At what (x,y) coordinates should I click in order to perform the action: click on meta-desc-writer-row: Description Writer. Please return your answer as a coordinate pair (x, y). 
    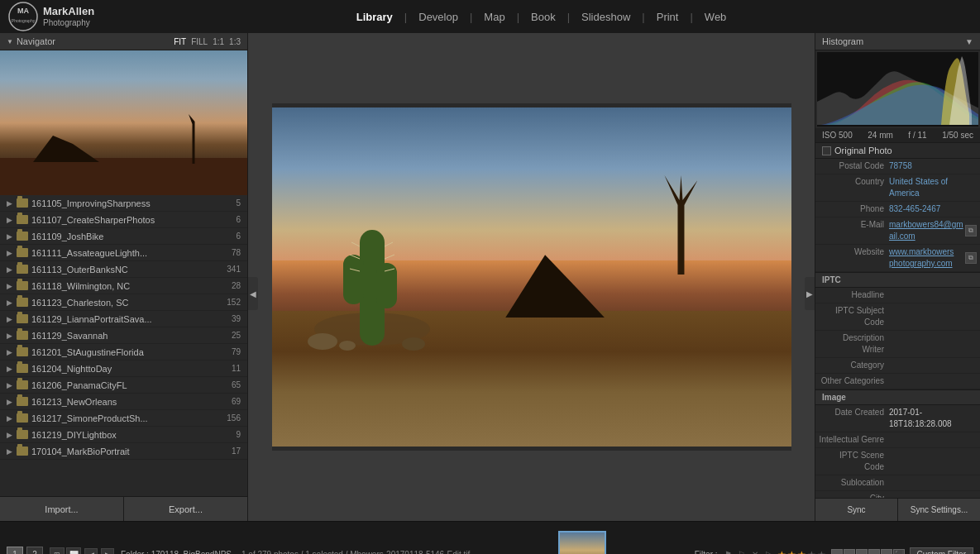
    Looking at the image, I should click on (898, 344).